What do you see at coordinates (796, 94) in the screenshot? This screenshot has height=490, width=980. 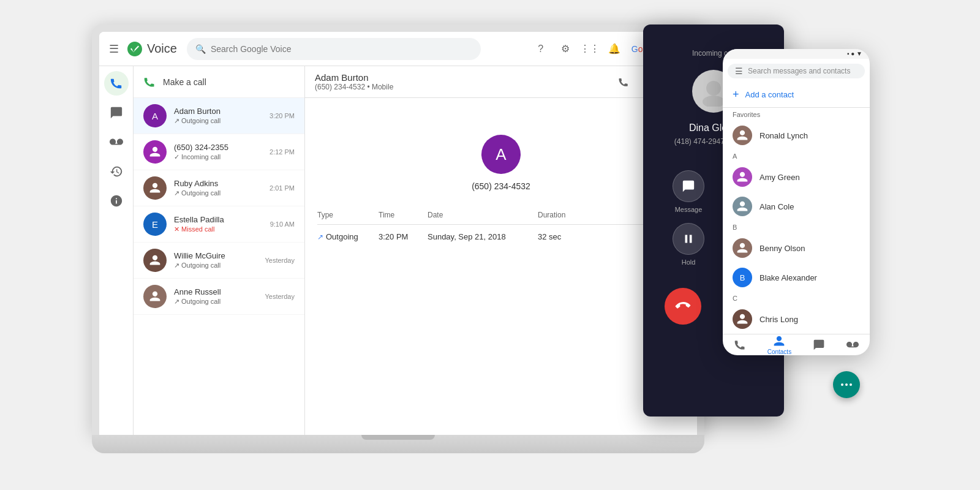 I see `add-contact-row: + Add a contact` at bounding box center [796, 94].